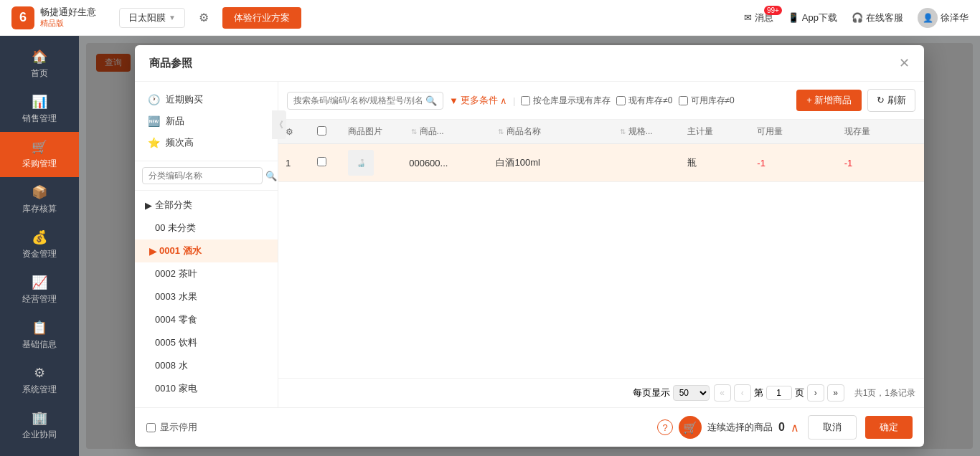 The height and width of the screenshot is (456, 980). Describe the element at coordinates (722, 393) in the screenshot. I see `first-page-button: «` at that location.